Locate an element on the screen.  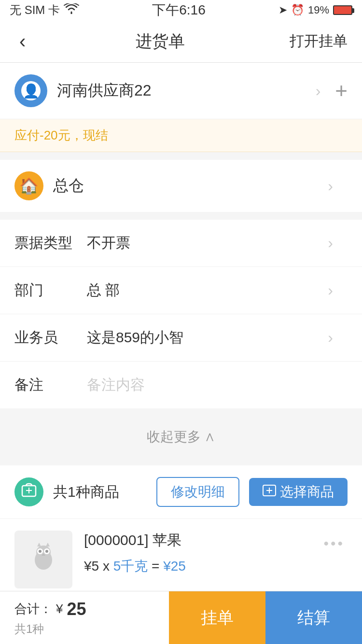
product-calc: ¥5 x 5千克 = ¥25 is located at coordinates (201, 566).